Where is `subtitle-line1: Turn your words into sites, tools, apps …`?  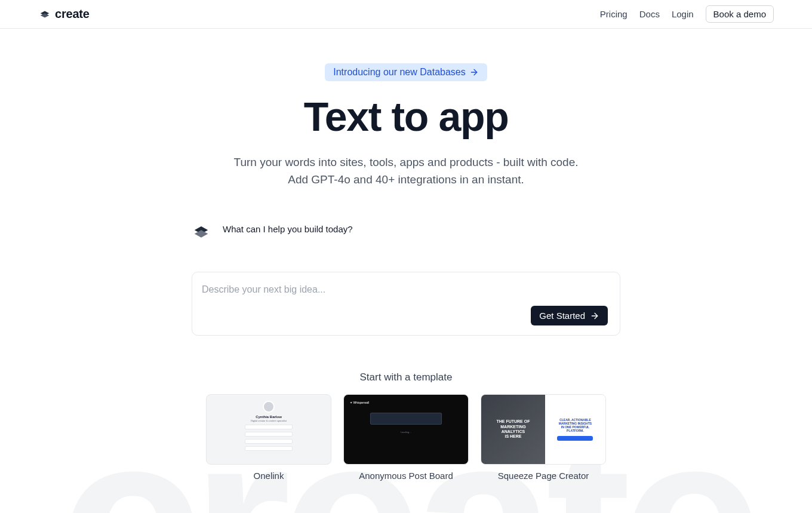 subtitle-line1: Turn your words into sites, tools, apps … is located at coordinates (406, 162).